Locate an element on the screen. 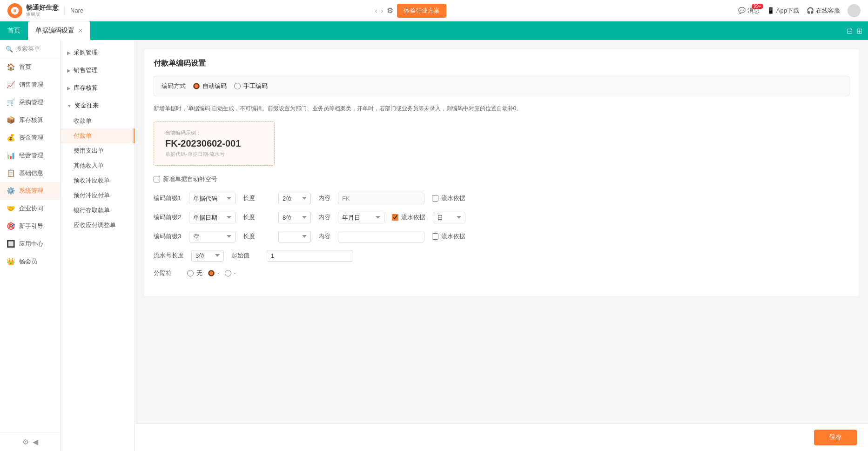 The width and height of the screenshot is (868, 451). sidebar-item-operations-label: 经营管理 is located at coordinates (31, 155).